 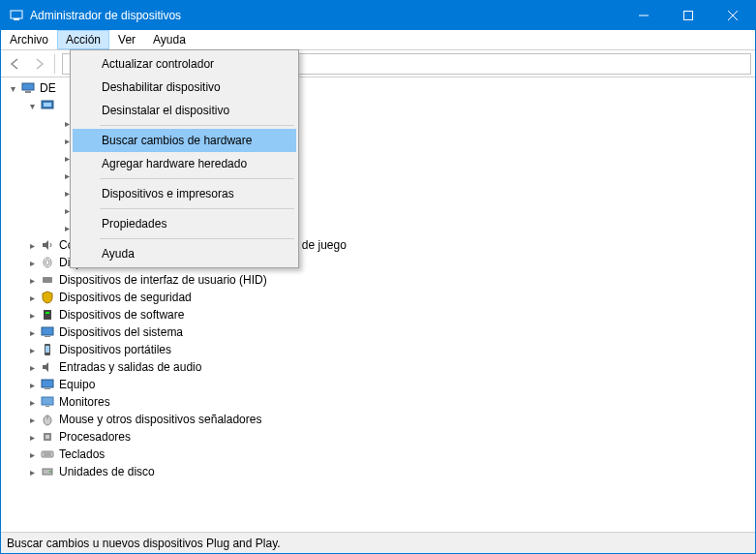 What do you see at coordinates (688, 15) in the screenshot?
I see `window-controls` at bounding box center [688, 15].